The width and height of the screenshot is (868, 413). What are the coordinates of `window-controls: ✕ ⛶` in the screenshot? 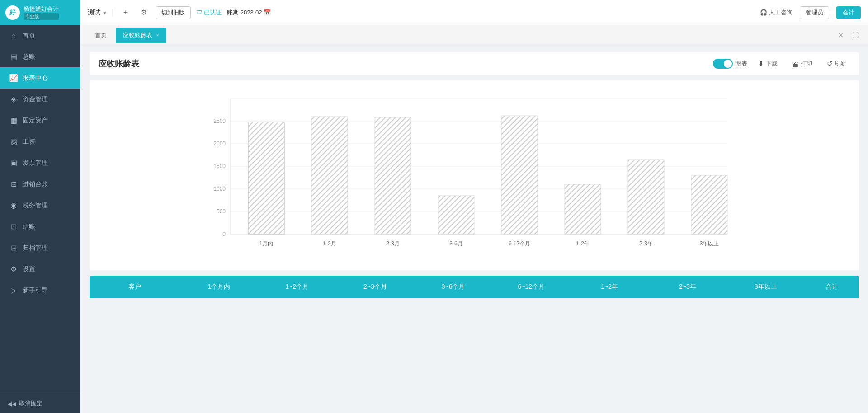 It's located at (848, 35).